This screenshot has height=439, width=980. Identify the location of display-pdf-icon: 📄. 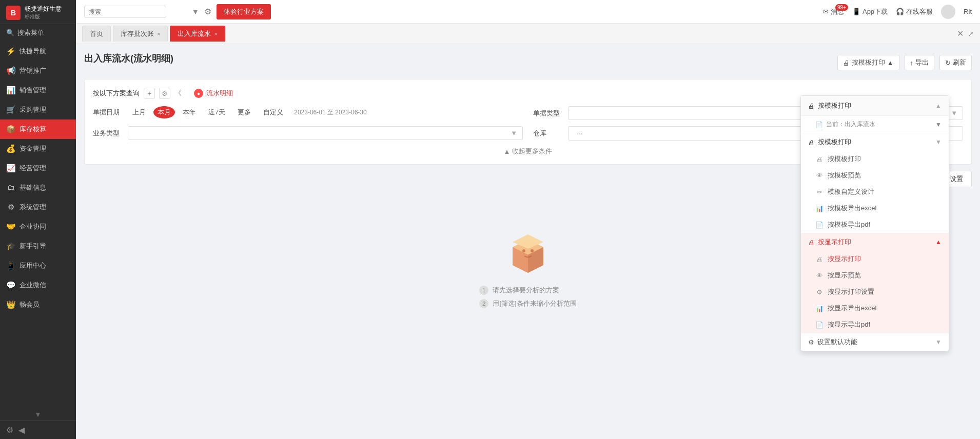
(819, 325).